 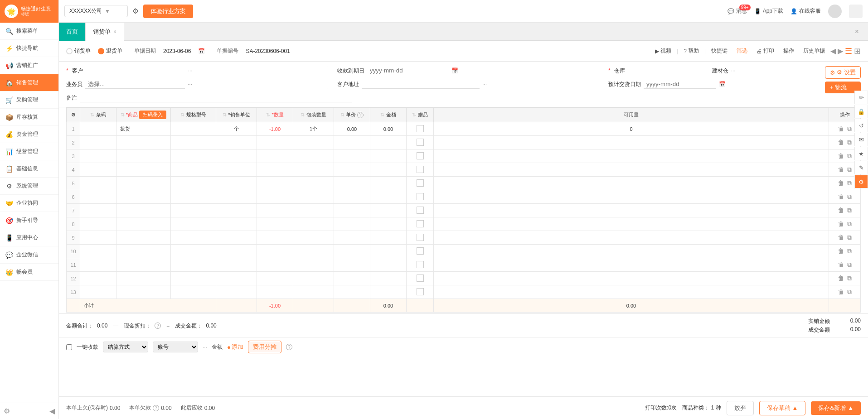 I want to click on sort-icon: ⇅, so click(x=92, y=115).